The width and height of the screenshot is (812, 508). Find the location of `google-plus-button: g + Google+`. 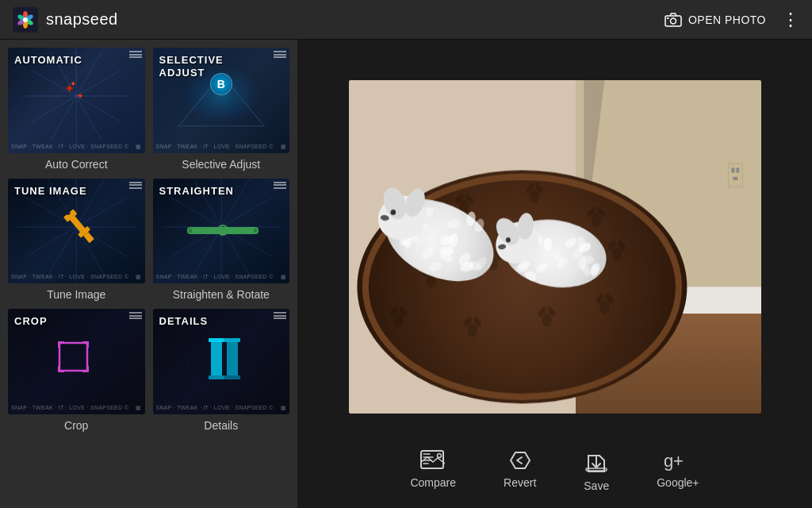

google-plus-button: g + Google+ is located at coordinates (677, 471).